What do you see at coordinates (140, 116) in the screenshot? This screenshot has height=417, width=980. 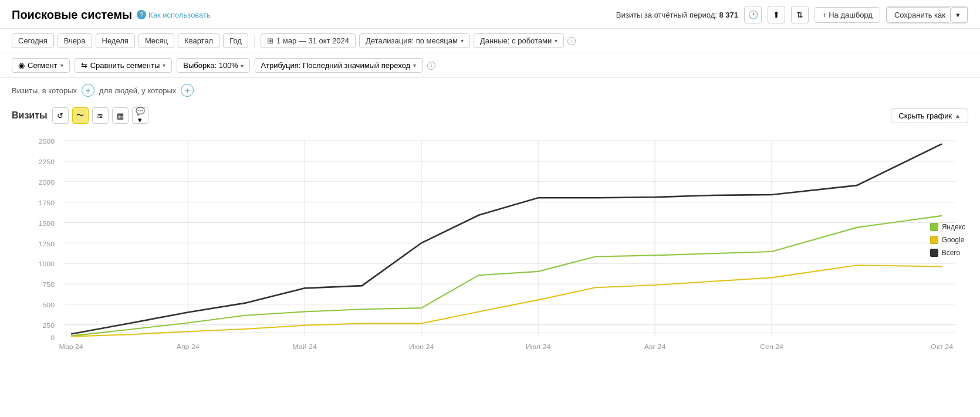 I see `comment-btn: 💬 ▾` at bounding box center [140, 116].